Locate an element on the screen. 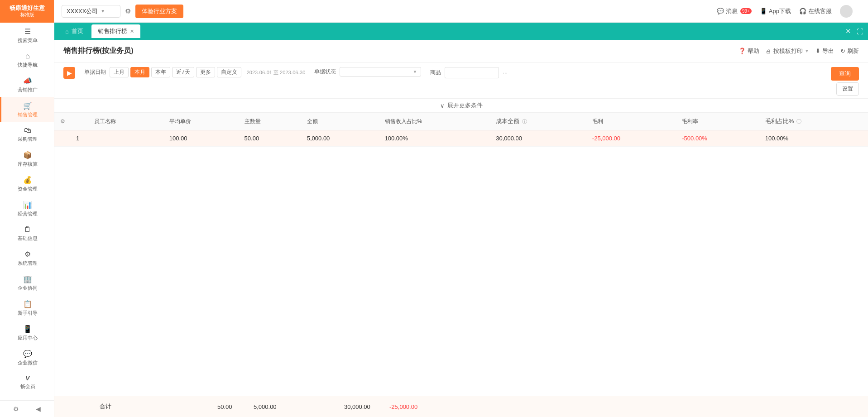  prev-month-btn: 上月 is located at coordinates (119, 72).